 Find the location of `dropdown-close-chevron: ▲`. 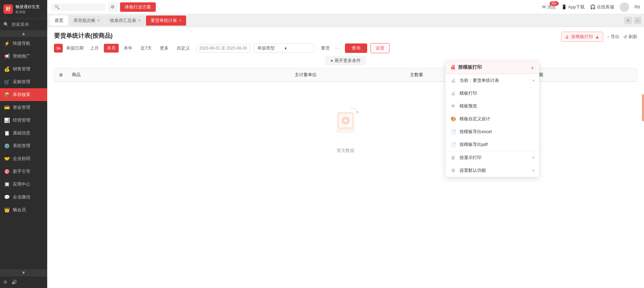

dropdown-close-chevron: ▲ is located at coordinates (532, 67).